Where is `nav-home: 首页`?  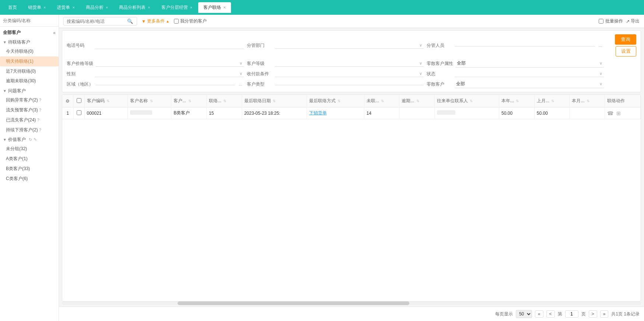 nav-home: 首页 is located at coordinates (13, 7).